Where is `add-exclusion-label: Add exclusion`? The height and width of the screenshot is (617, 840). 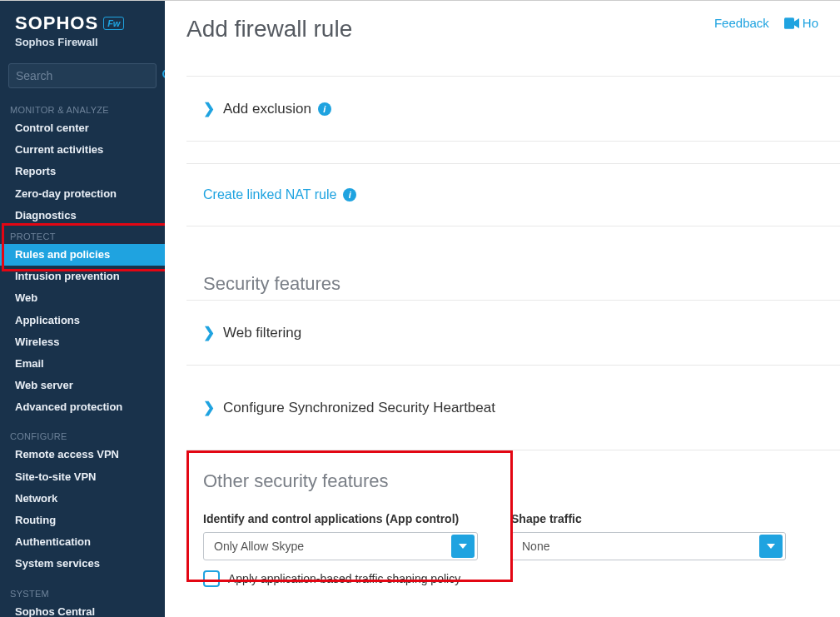 add-exclusion-label: Add exclusion is located at coordinates (267, 109).